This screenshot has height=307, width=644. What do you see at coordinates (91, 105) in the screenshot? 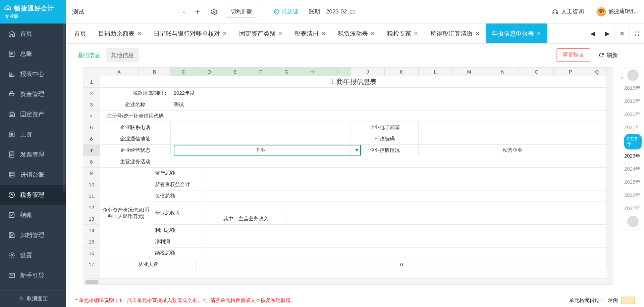
I see `row-header-3: 3` at bounding box center [91, 105].